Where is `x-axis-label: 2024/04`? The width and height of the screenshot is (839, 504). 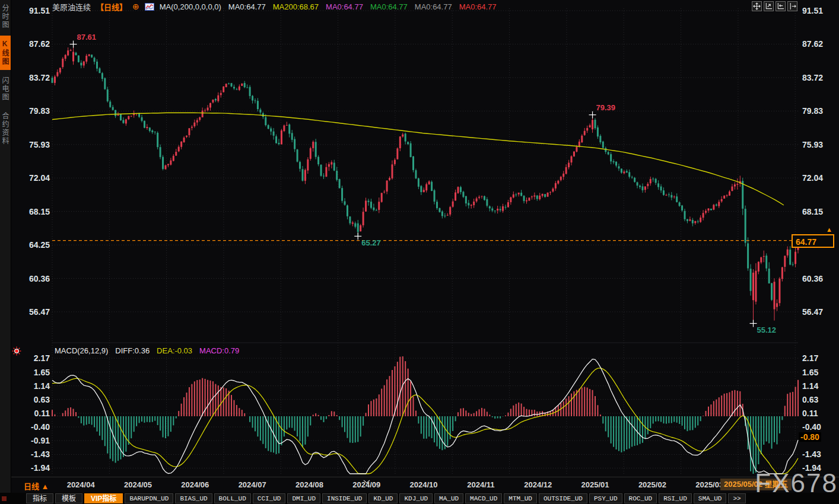
x-axis-label: 2024/04 is located at coordinates (81, 485).